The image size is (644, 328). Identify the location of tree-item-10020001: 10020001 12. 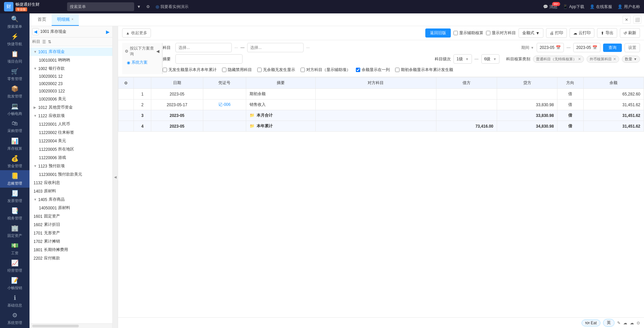
(71, 76).